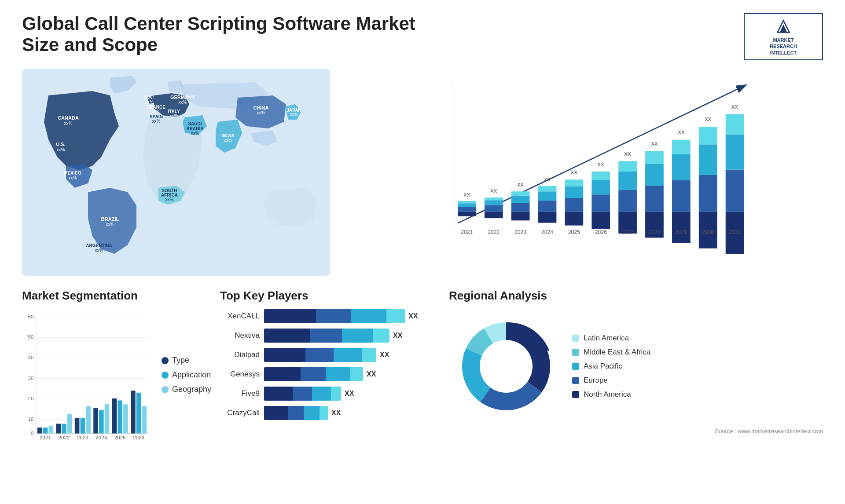  I want to click on player-name-dialpad: Dialpad, so click(240, 355).